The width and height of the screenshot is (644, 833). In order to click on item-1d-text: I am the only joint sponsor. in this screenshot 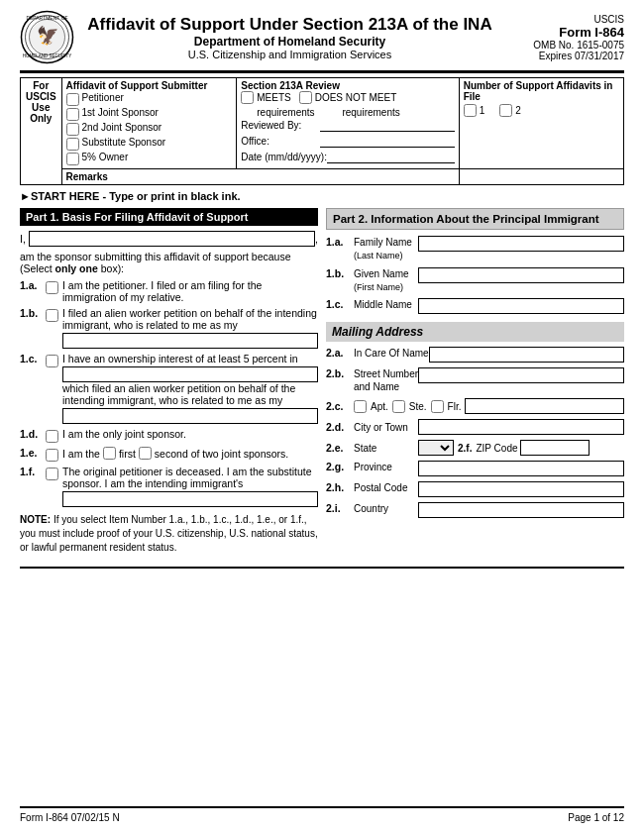, I will do `click(190, 434)`.